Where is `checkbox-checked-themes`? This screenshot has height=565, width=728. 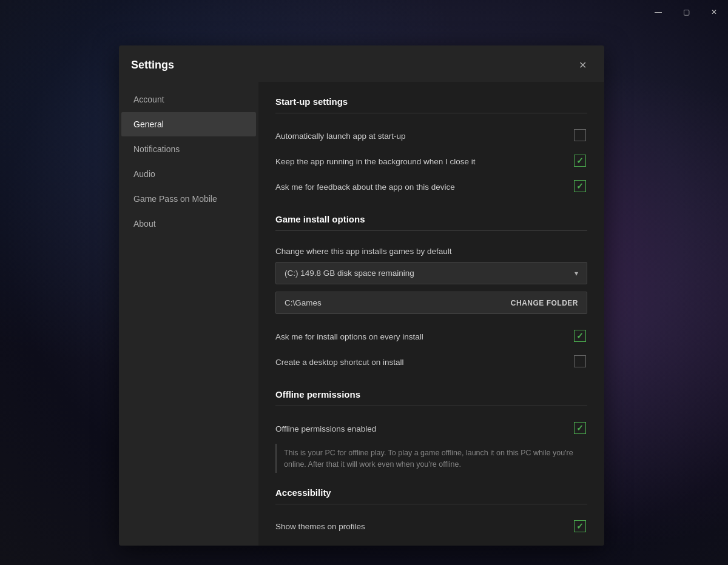 checkbox-checked-themes is located at coordinates (580, 526).